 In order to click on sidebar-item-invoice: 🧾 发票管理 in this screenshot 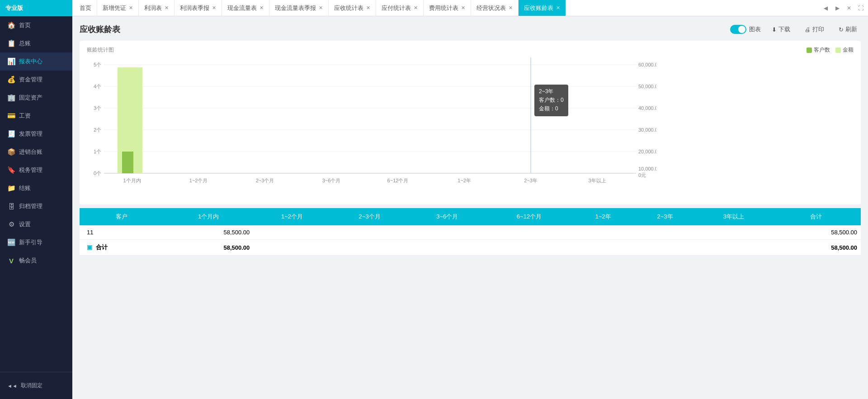, I will do `click(36, 134)`.